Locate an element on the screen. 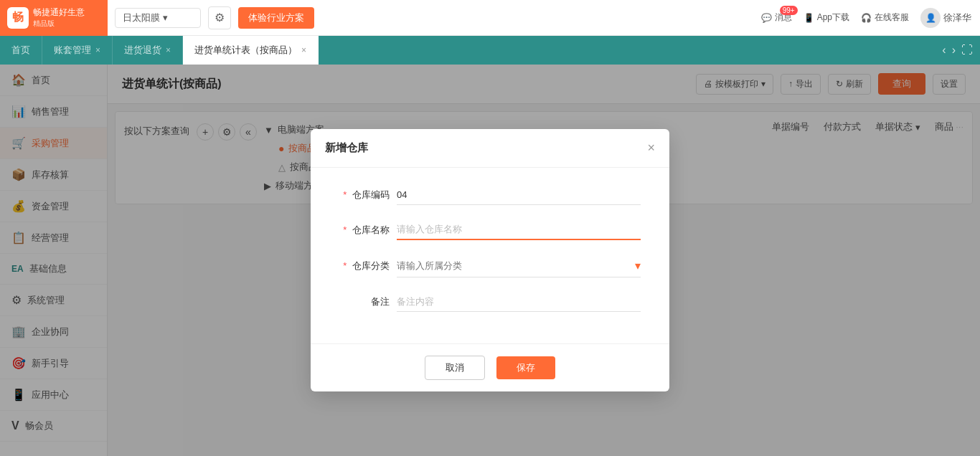  gear-button: ⚙ is located at coordinates (220, 18).